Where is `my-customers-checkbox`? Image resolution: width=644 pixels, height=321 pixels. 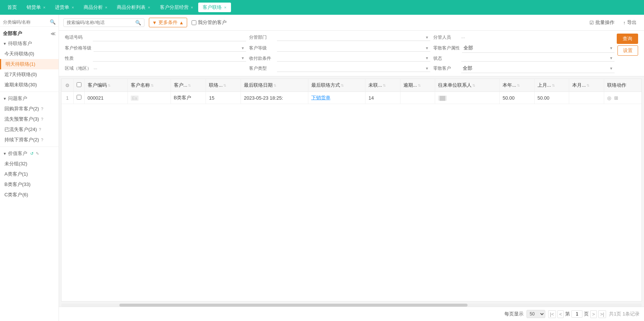 my-customers-checkbox is located at coordinates (194, 23).